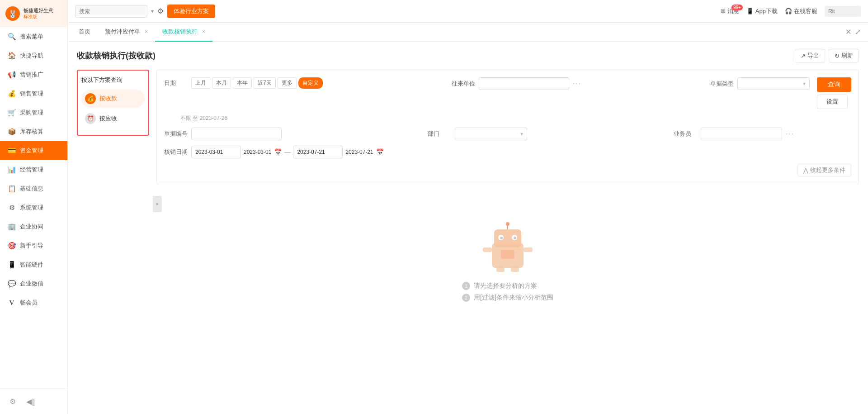  I want to click on sidebar-item-label: 智能硬件, so click(32, 265).